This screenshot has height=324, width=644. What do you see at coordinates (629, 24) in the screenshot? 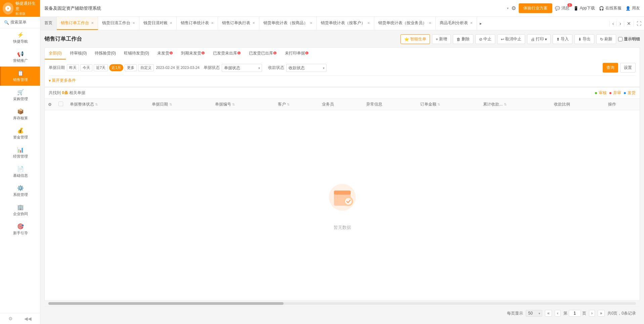
I see `tab-close-all-icon: ✕` at bounding box center [629, 24].